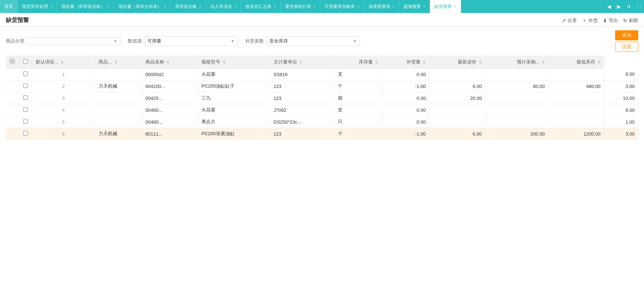  Describe the element at coordinates (74, 41) in the screenshot. I see `category-select: ▼` at that location.